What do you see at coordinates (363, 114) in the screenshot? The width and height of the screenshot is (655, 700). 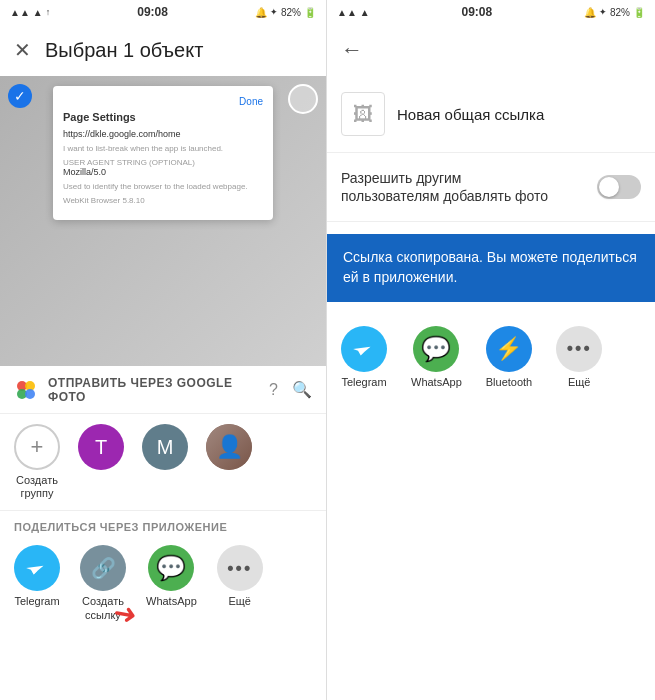 I see `link-thumbnail: 🖼` at bounding box center [363, 114].